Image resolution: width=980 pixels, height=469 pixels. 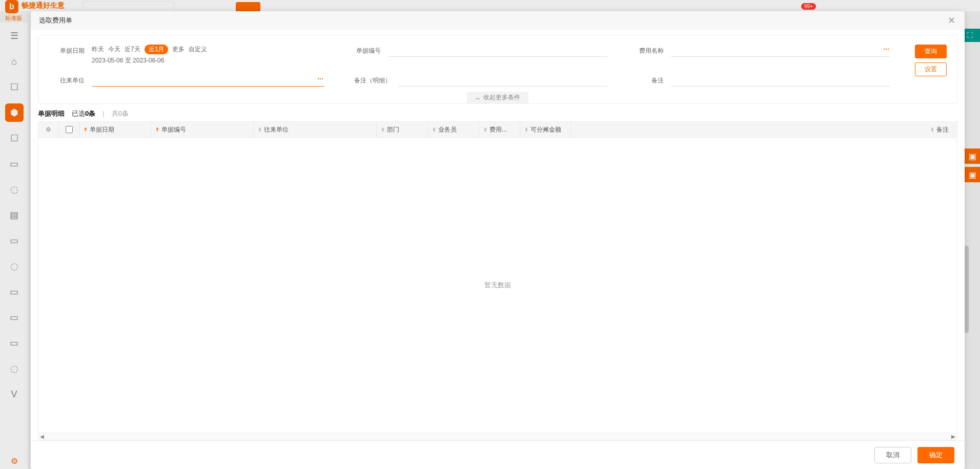 I want to click on filter-label-remark-detail: 备注（明细）, so click(x=368, y=80).